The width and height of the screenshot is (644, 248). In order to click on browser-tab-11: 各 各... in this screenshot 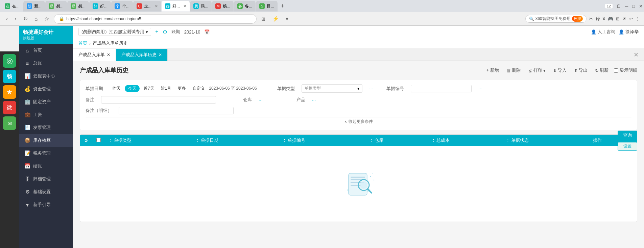, I will do `click(245, 6)`.